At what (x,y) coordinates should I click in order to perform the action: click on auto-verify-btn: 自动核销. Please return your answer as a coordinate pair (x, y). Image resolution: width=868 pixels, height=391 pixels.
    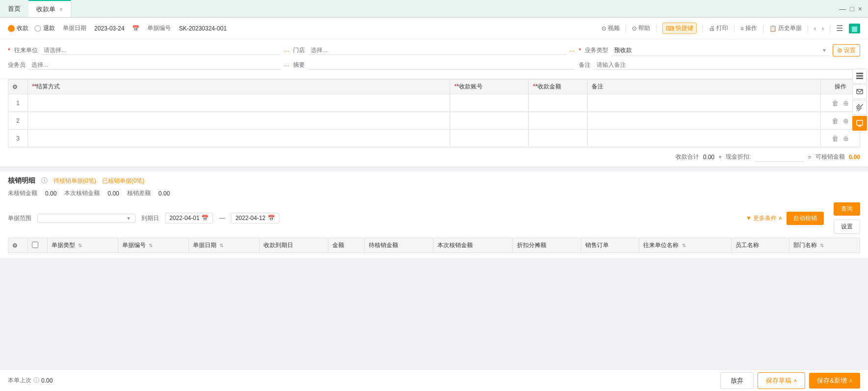
    Looking at the image, I should click on (805, 218).